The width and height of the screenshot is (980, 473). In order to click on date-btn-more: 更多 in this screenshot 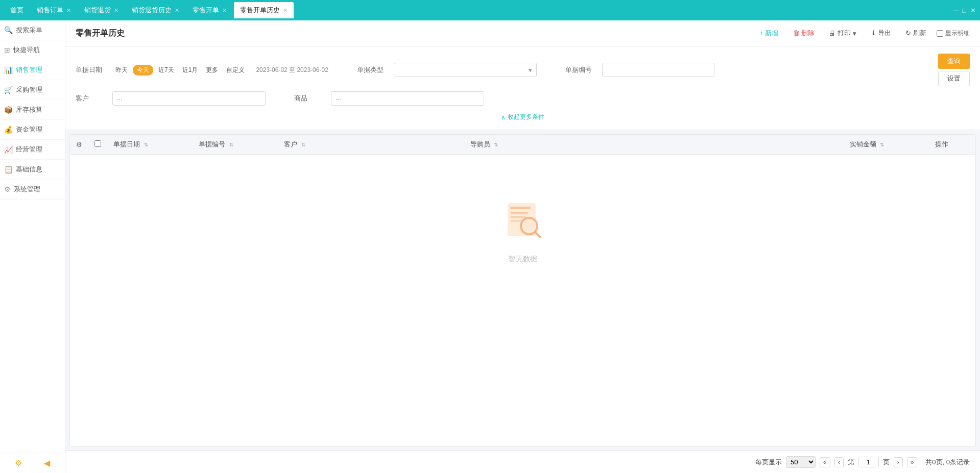, I will do `click(212, 70)`.